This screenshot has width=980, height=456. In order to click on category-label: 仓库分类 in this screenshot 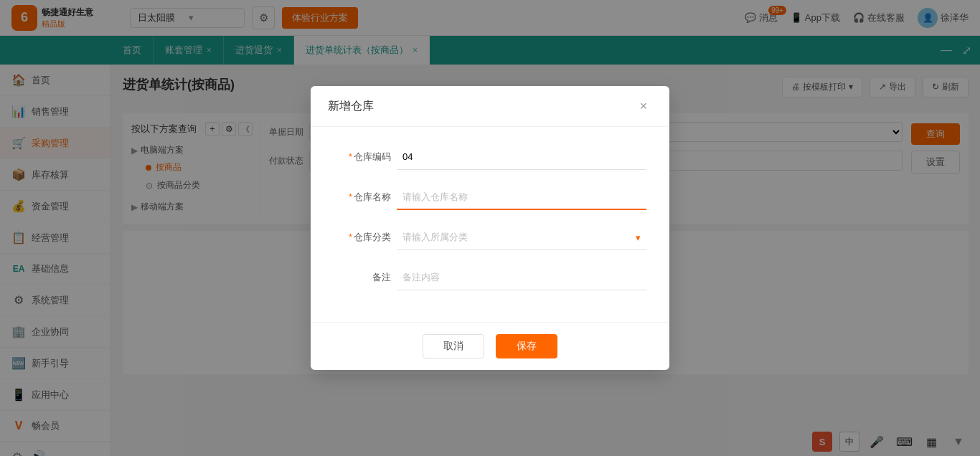, I will do `click(362, 237)`.